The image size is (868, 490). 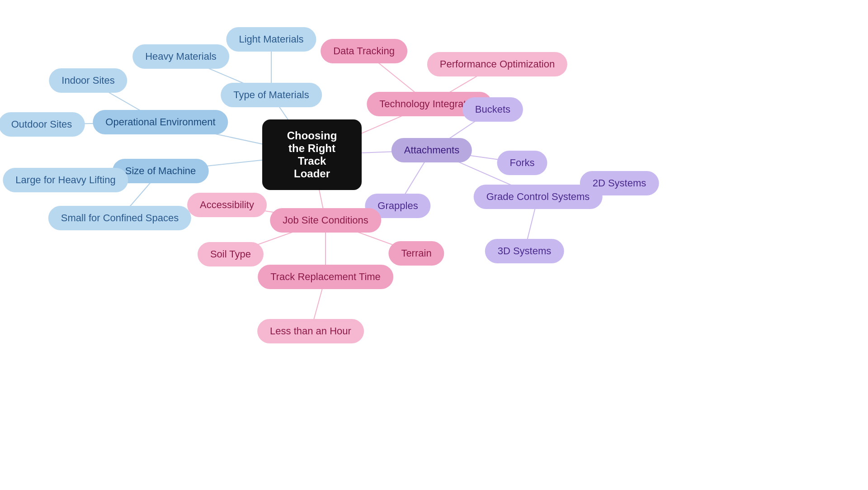 I want to click on node-center: Choosing the Right Track Loader, so click(x=312, y=155).